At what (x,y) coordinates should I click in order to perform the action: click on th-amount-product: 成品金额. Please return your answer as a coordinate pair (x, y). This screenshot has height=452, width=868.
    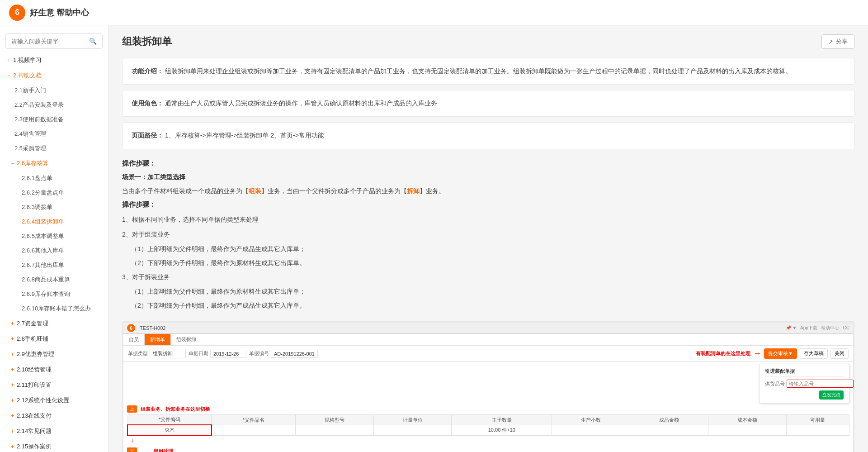
    Looking at the image, I should click on (669, 420).